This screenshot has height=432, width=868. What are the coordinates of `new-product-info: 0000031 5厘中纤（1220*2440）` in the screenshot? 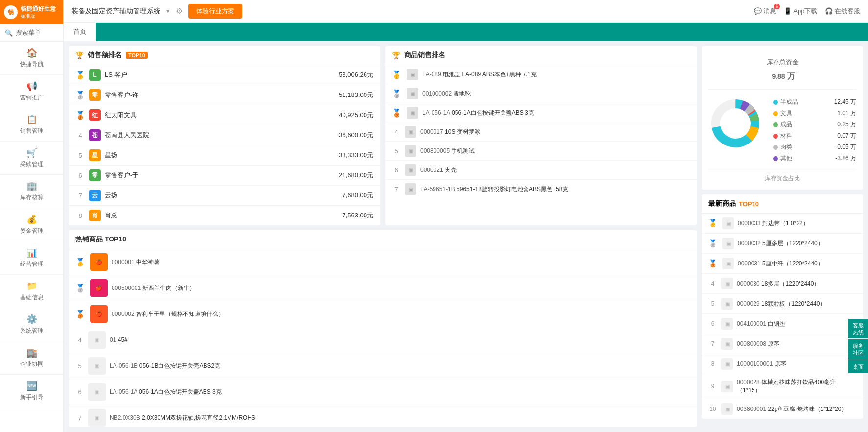 It's located at (797, 264).